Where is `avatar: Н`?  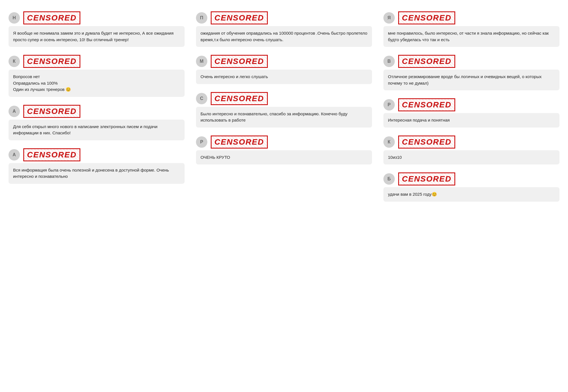 avatar: Н is located at coordinates (14, 18).